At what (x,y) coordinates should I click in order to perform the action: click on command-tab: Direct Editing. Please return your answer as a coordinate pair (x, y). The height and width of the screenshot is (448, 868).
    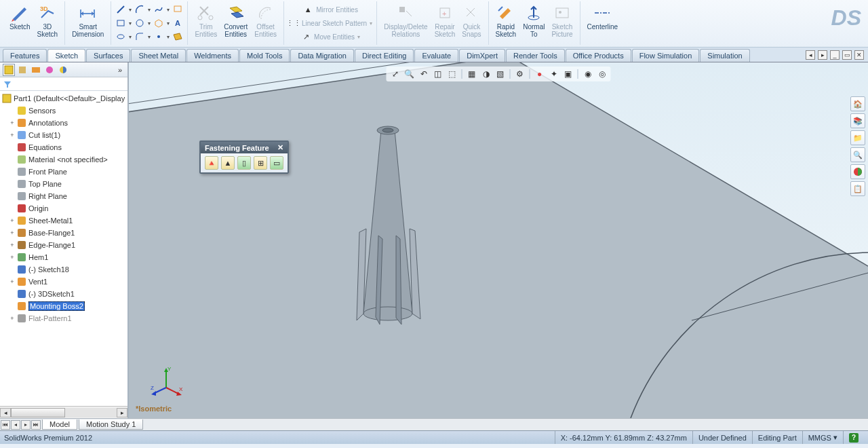
    Looking at the image, I should click on (384, 56).